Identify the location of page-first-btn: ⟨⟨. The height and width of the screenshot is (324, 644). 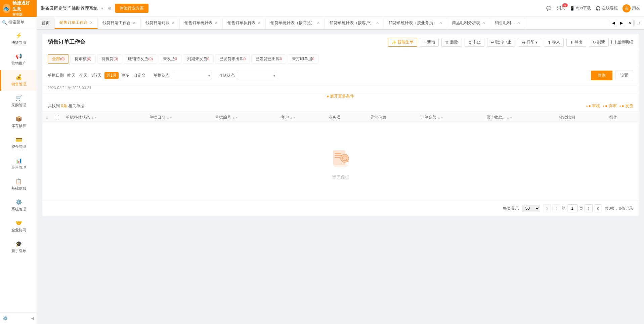
(547, 208).